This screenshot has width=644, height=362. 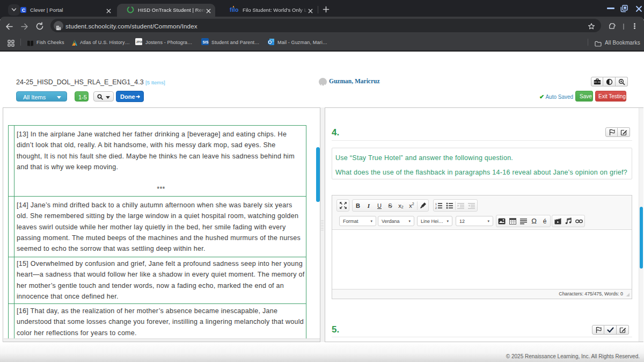 What do you see at coordinates (436, 204) in the screenshot?
I see `svg-text: 1` at bounding box center [436, 204].